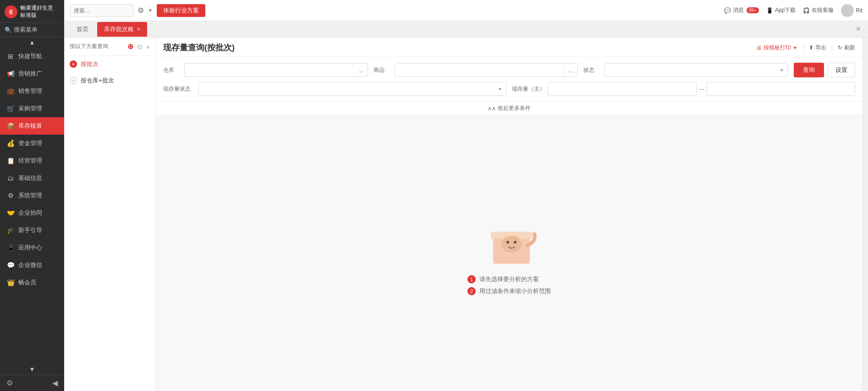  Describe the element at coordinates (781, 89) in the screenshot. I see `qty-max-input` at that location.